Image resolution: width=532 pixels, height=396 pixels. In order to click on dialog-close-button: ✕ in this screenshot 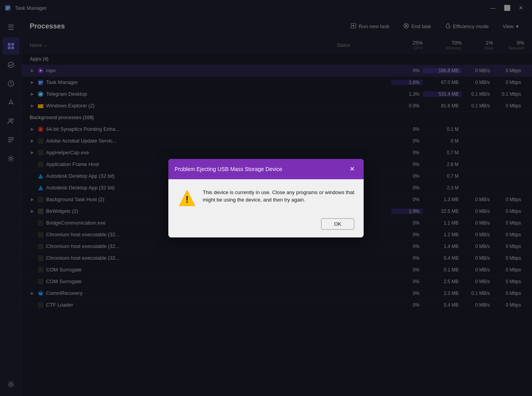, I will do `click(352, 169)`.